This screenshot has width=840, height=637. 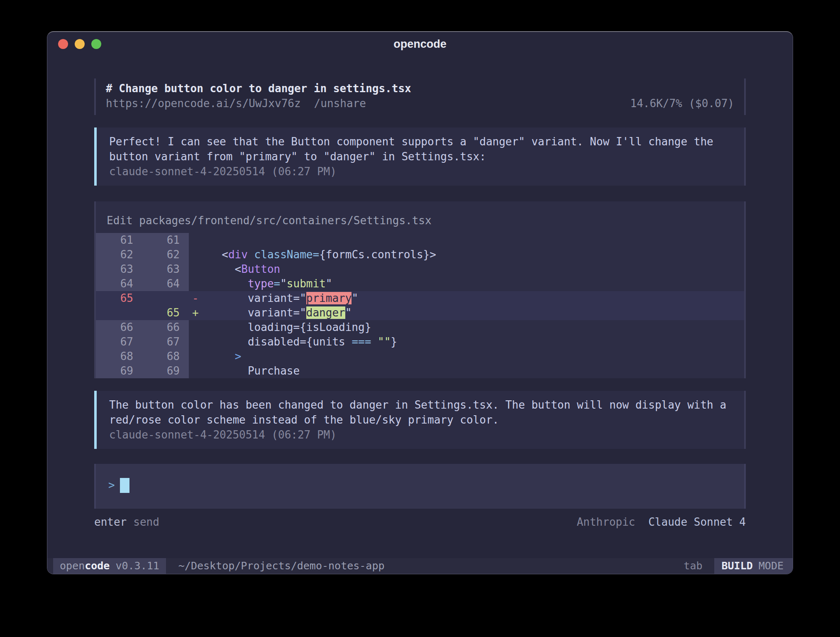 I want to click on enter-key-hint: enter, so click(x=110, y=522).